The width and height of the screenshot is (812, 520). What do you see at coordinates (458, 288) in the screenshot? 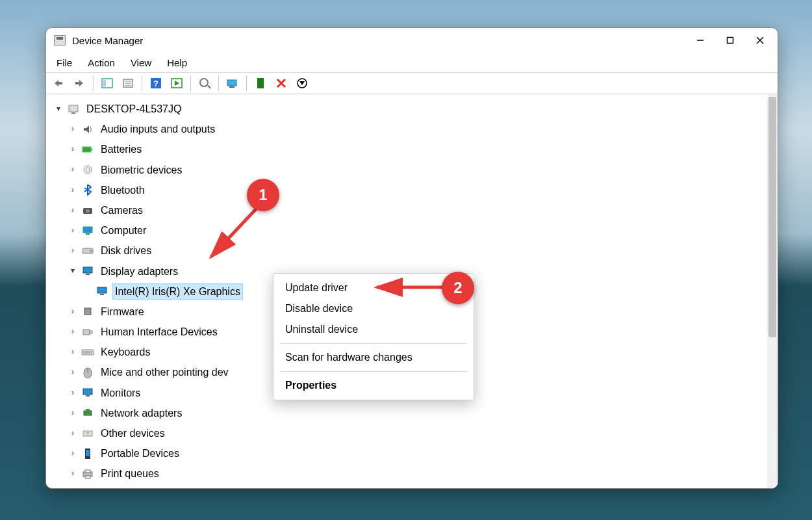
I see `annotation-callout-2: 2` at bounding box center [458, 288].